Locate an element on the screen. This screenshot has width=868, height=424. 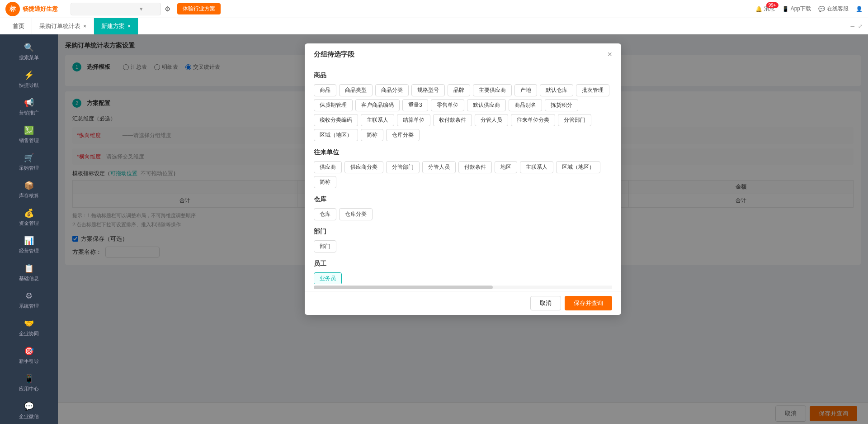
section-warehouse: 仓库 仓库 仓库分类 is located at coordinates (463, 208).